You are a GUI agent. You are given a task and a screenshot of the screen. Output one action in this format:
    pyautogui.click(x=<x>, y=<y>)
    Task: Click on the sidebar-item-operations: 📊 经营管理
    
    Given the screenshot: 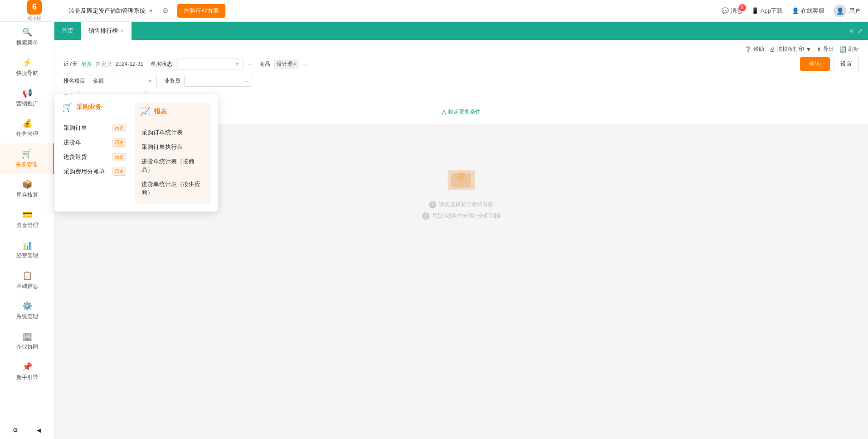 What is the action you would take?
    pyautogui.click(x=27, y=250)
    